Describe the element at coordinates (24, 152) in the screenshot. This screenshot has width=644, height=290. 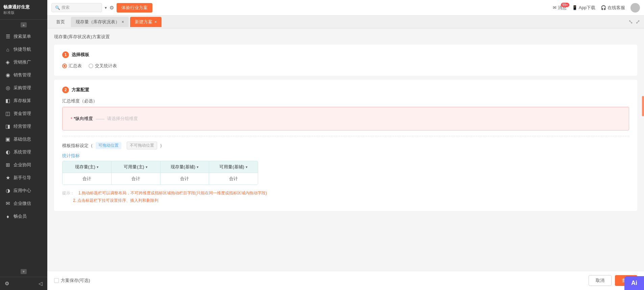
I see `sidebar-item-system: ◐ 系统管理` at that location.